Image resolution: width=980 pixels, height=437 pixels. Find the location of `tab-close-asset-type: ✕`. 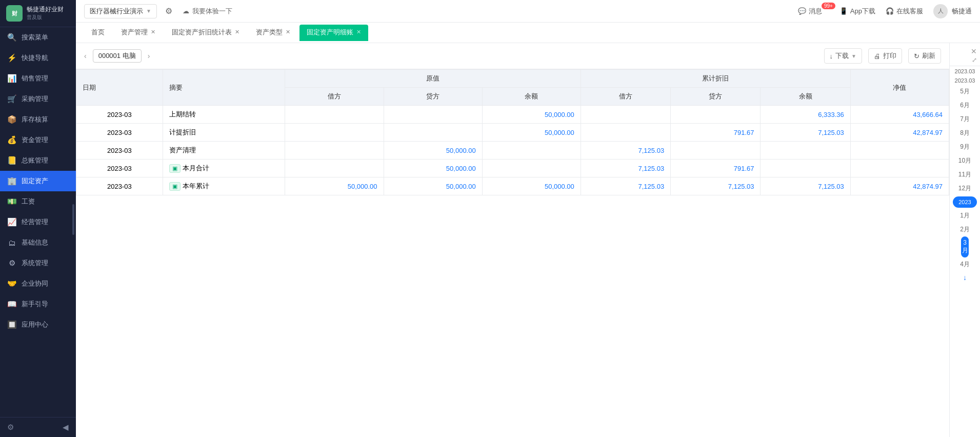

tab-close-asset-type: ✕ is located at coordinates (288, 32).